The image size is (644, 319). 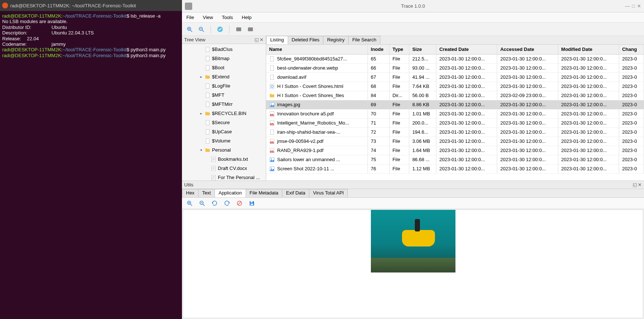 I want to click on table-row: PDFInnovation brochure a5.pdf70File1.01 …, so click(x=455, y=114).